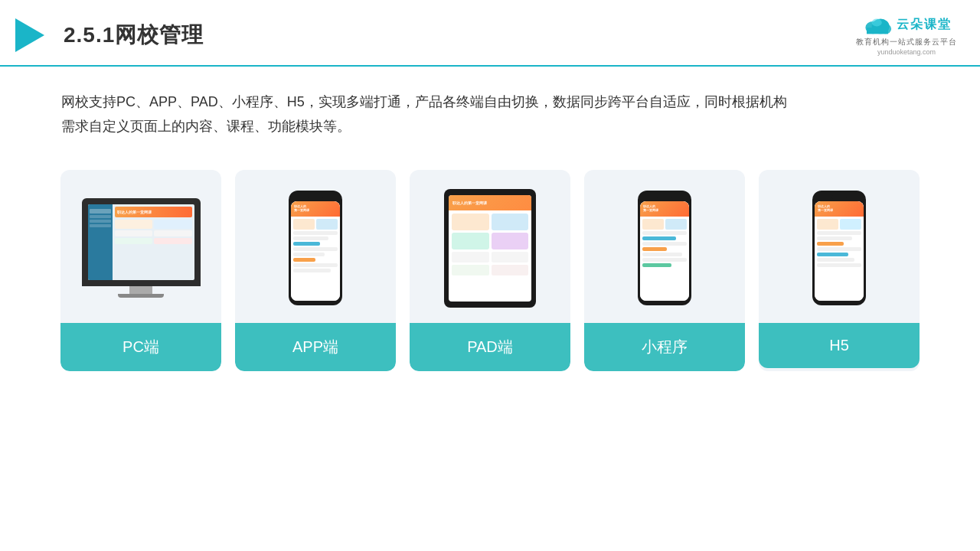 The width and height of the screenshot is (980, 551). Describe the element at coordinates (665, 197) in the screenshot. I see `phone-notch-mini` at that location.